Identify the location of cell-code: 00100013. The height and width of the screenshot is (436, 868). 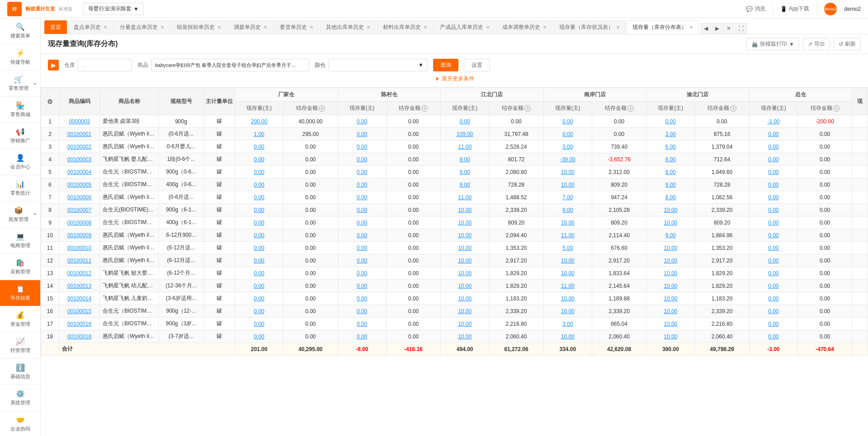
(80, 286).